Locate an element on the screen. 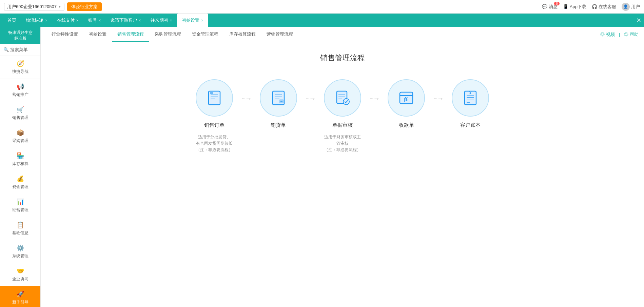  help-link: ◎ 帮助 is located at coordinates (631, 35).